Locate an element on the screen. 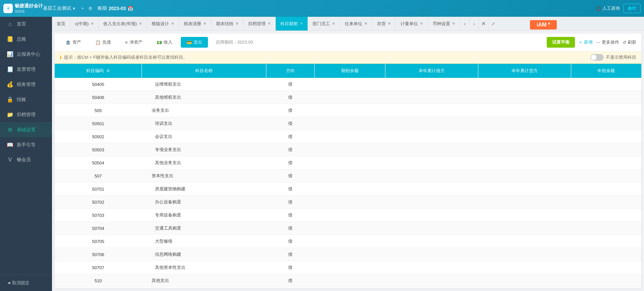 The width and height of the screenshot is (644, 291). tab-period-end: 期末结转 ✕ is located at coordinates (227, 23).